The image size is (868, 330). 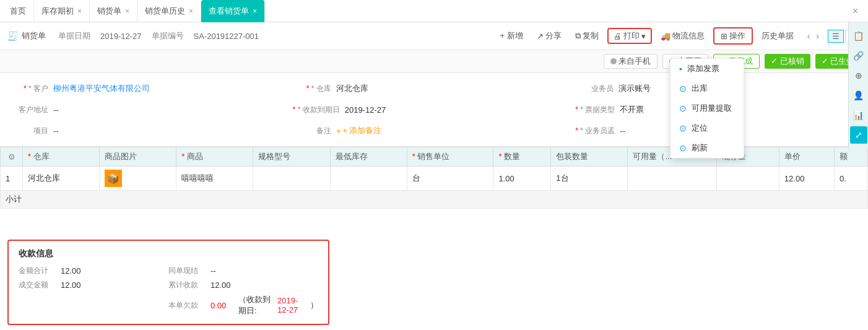 I want to click on total-label: 金额合计, so click(x=37, y=271).